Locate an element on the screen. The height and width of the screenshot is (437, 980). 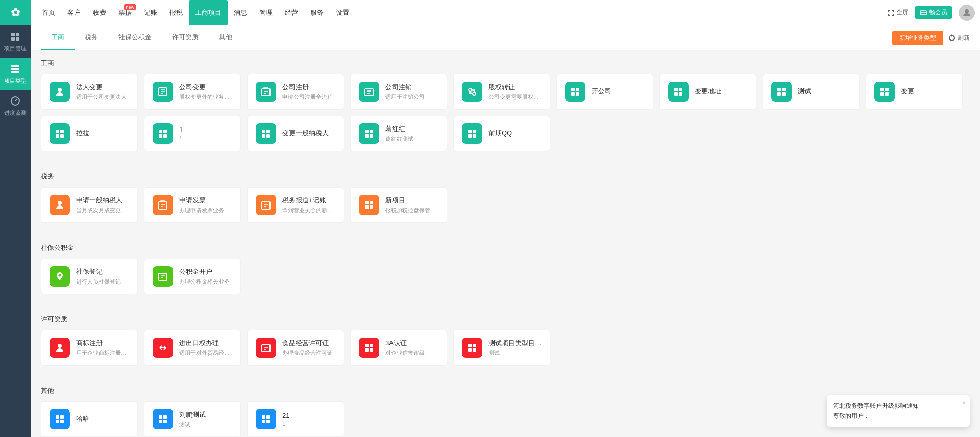
sidebar-item-project-type: 项目类型 is located at coordinates (15, 73).